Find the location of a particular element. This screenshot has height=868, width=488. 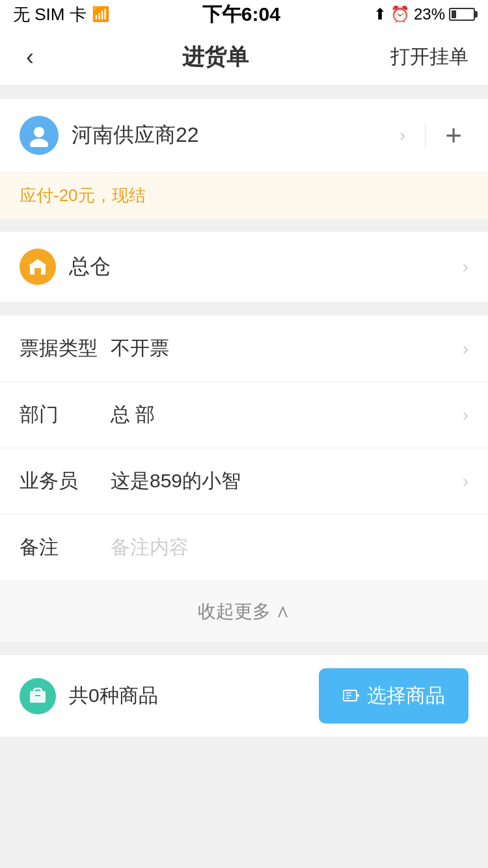

collapse-label: 收起更多 ∧ is located at coordinates (245, 612).